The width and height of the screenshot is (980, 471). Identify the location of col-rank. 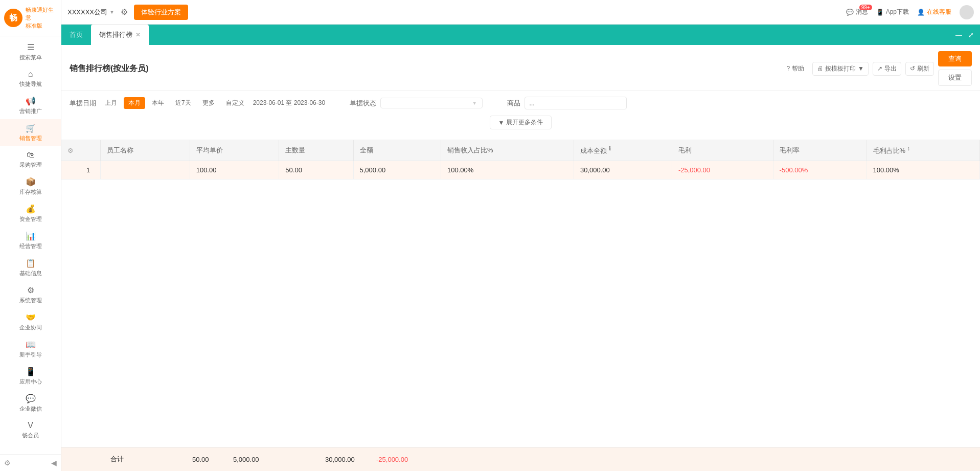
(90, 150).